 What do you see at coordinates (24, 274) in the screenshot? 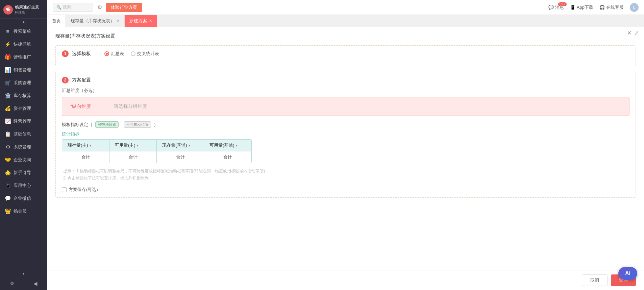
I see `sidebar-scroll-down: ▼` at bounding box center [24, 274].